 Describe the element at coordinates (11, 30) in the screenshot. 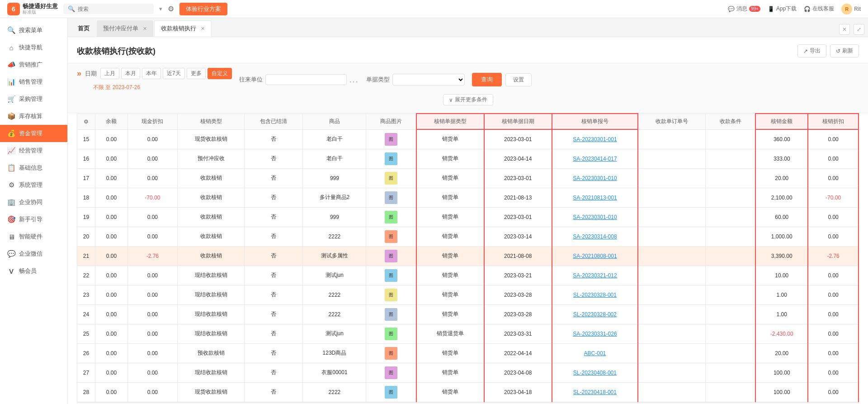

I see `search-icon: 🔍` at that location.